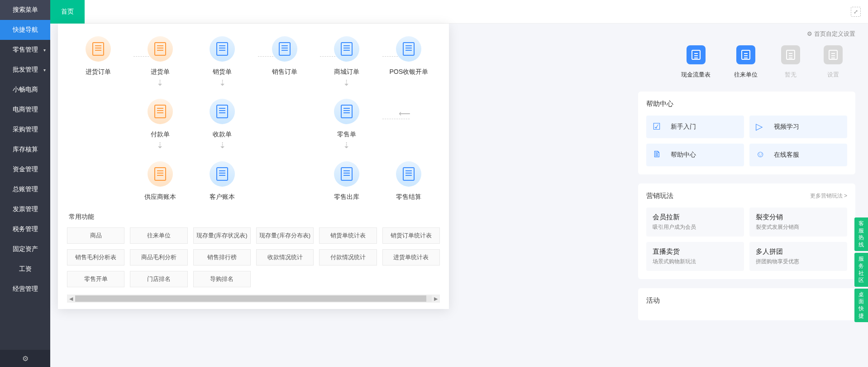  Describe the element at coordinates (695, 262) in the screenshot. I see `marketing-item-subtitle: 场景式购物新玩法` at that location.